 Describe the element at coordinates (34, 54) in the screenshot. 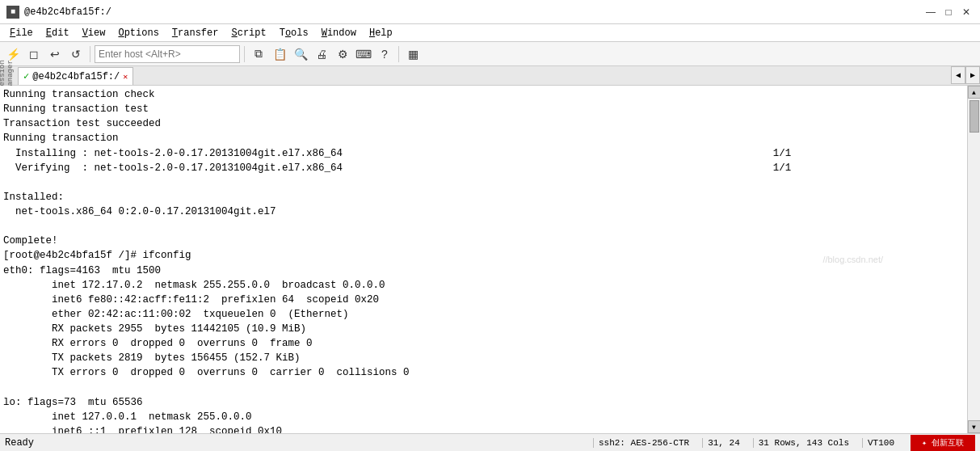

I see `toolbar-open-btn: ◻` at that location.